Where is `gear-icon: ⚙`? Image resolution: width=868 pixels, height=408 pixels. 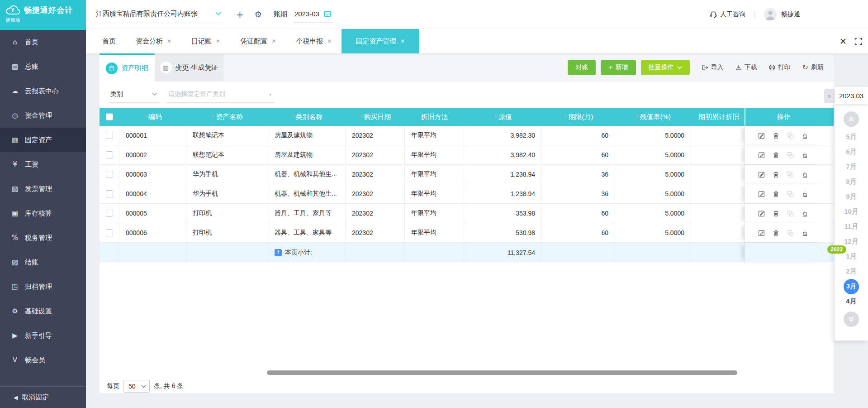 gear-icon: ⚙ is located at coordinates (258, 14).